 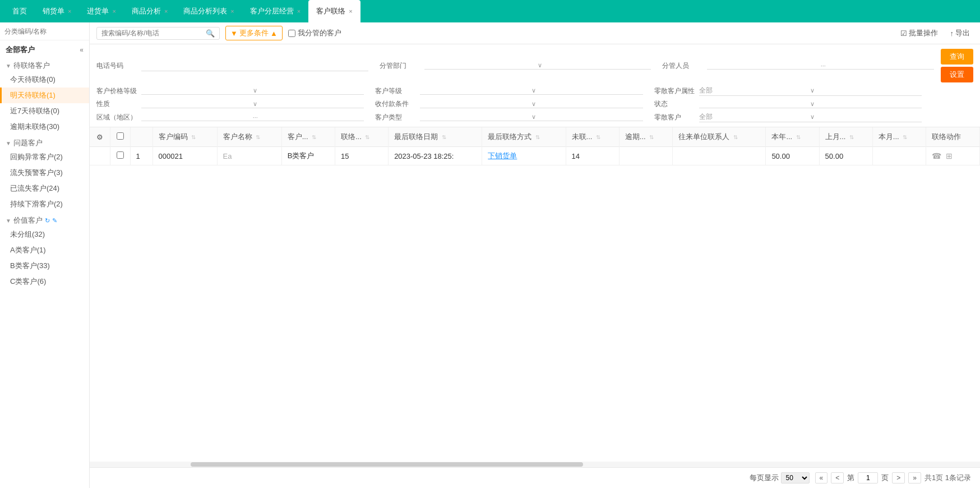 What do you see at coordinates (45, 219) in the screenshot?
I see `sidebar-group-value: 价值客户 ↻ ✎` at bounding box center [45, 219].